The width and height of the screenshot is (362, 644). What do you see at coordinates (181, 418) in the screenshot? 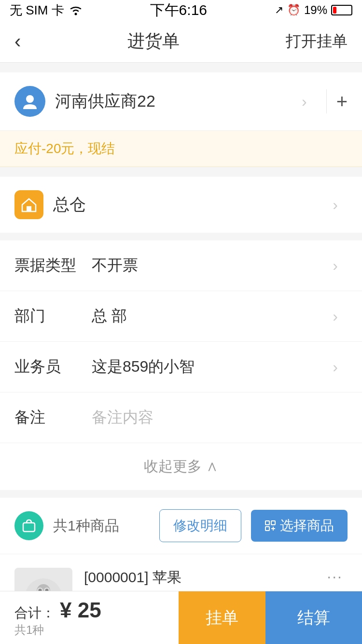
I see `remark-row: 备注 备注内容` at bounding box center [181, 418].